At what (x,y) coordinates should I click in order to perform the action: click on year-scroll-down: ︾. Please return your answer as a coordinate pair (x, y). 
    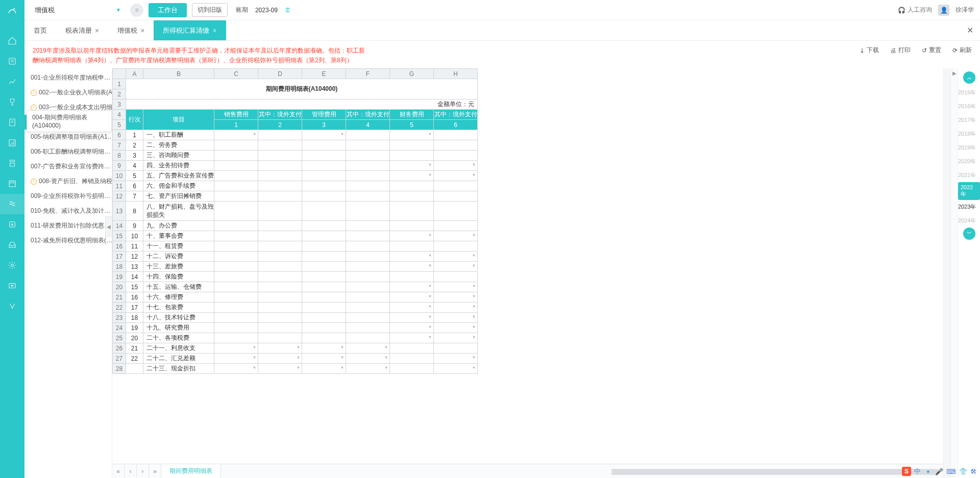
    Looking at the image, I should click on (969, 234).